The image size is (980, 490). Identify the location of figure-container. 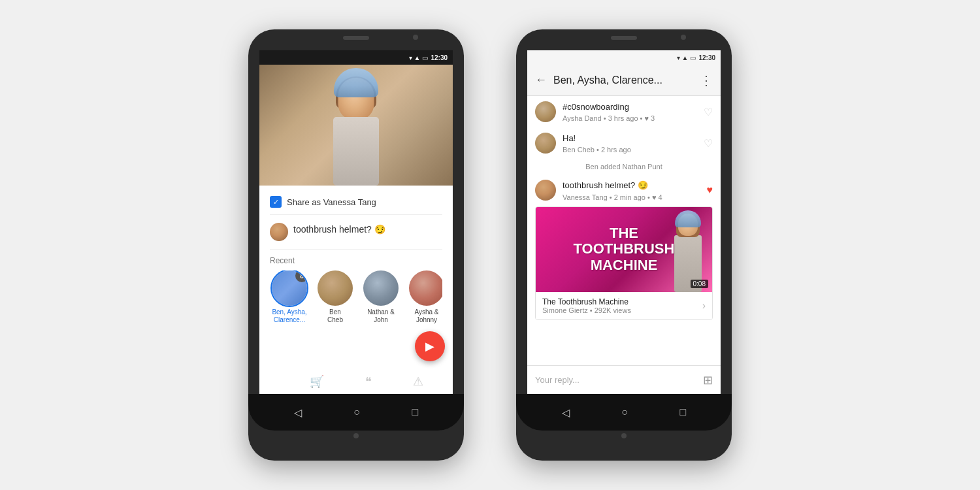
(356, 125).